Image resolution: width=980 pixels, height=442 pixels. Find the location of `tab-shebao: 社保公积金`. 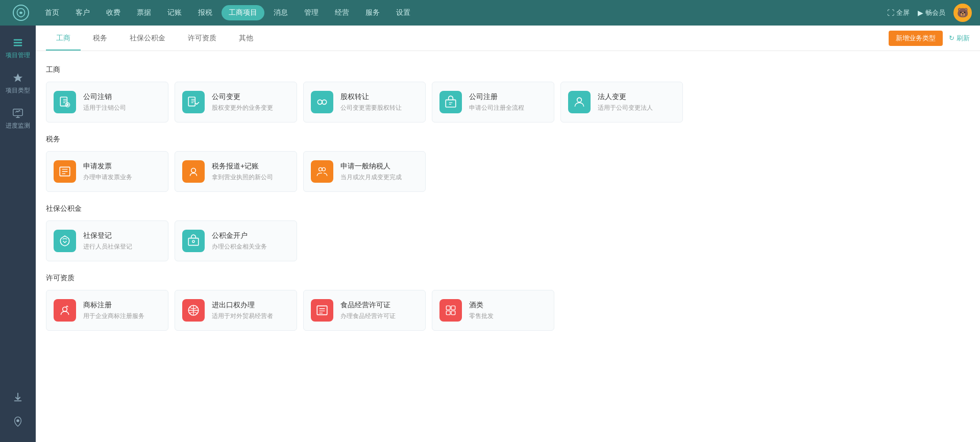

tab-shebao: 社保公积金 is located at coordinates (148, 38).